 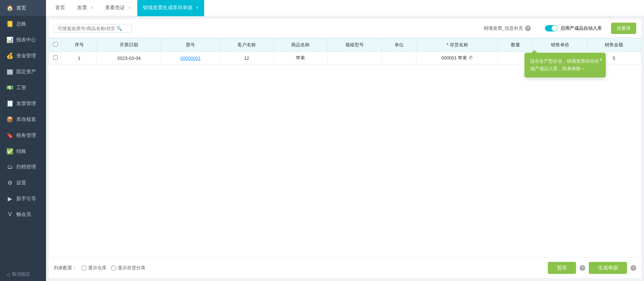 I want to click on toggle-thumb, so click(x=554, y=28).